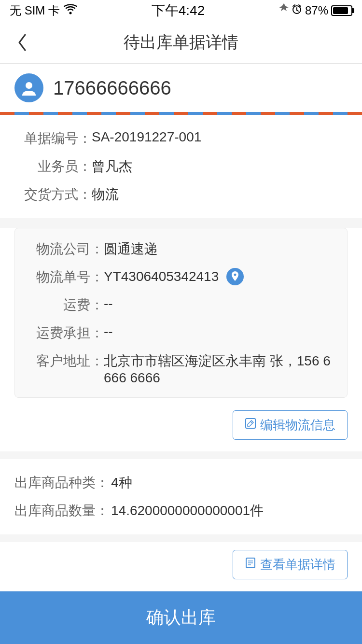  What do you see at coordinates (22, 42) in the screenshot?
I see `back-button` at bounding box center [22, 42].